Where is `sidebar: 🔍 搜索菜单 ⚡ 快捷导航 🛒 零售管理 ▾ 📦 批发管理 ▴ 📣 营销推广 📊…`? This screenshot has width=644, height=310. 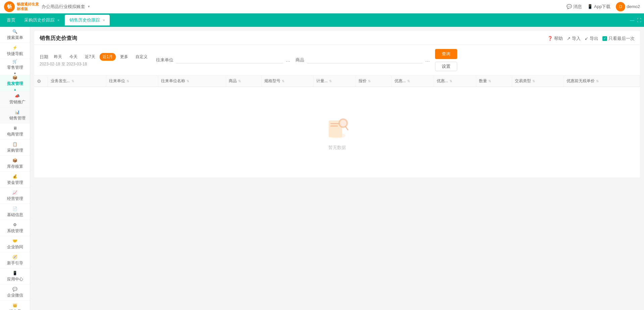 sidebar: 🔍 搜索菜单 ⚡ 快捷导航 🛒 零售管理 ▾ 📦 批发管理 ▴ 📣 营销推广 📊… is located at coordinates (15, 168).